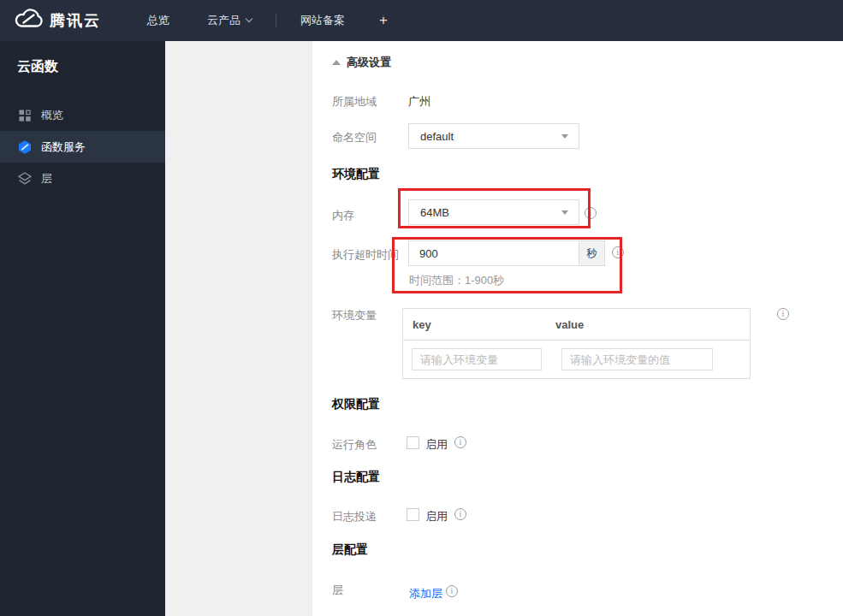  Describe the element at coordinates (323, 21) in the screenshot. I see `nav-item-label: 网站备案` at that location.